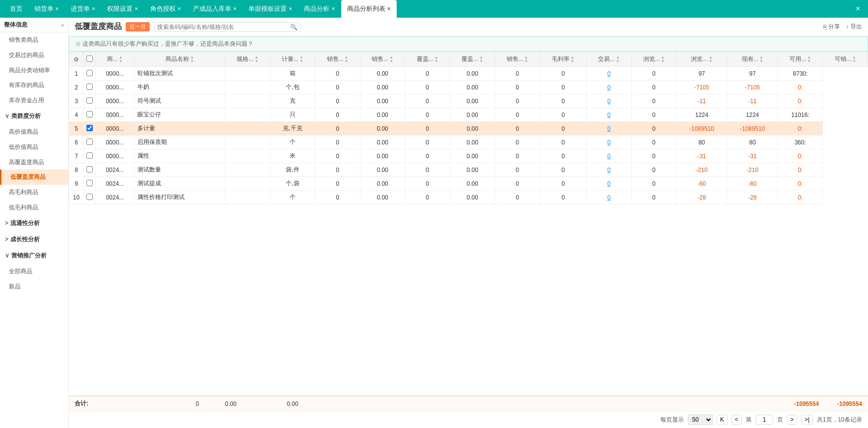 The height and width of the screenshot is (428, 868). I want to click on nav-purchase: 进货单 ×, so click(83, 9).